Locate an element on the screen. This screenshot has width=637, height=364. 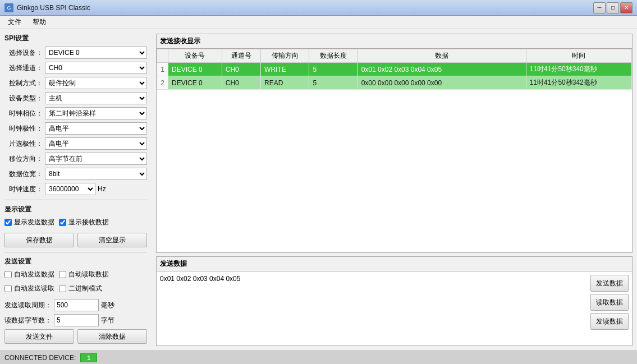
device-type-label: 设备类型： is located at coordinates (25, 99).